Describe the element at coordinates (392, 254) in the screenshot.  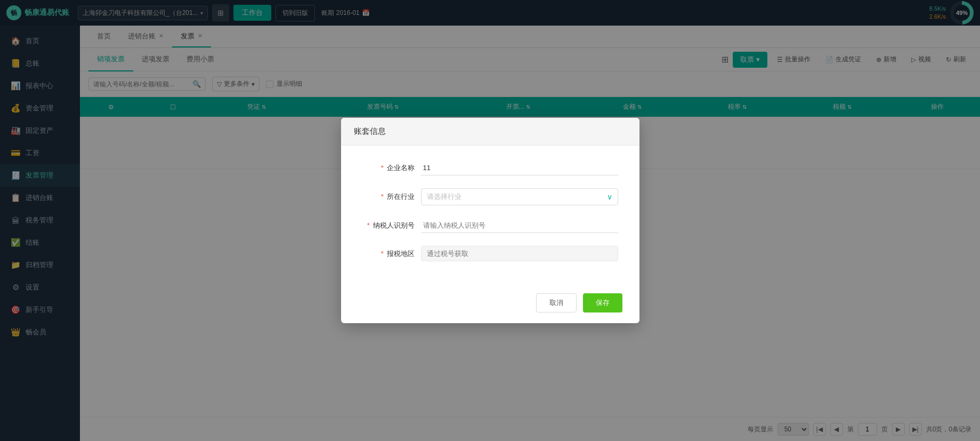
I see `tax-area-label: * 报税地区` at that location.